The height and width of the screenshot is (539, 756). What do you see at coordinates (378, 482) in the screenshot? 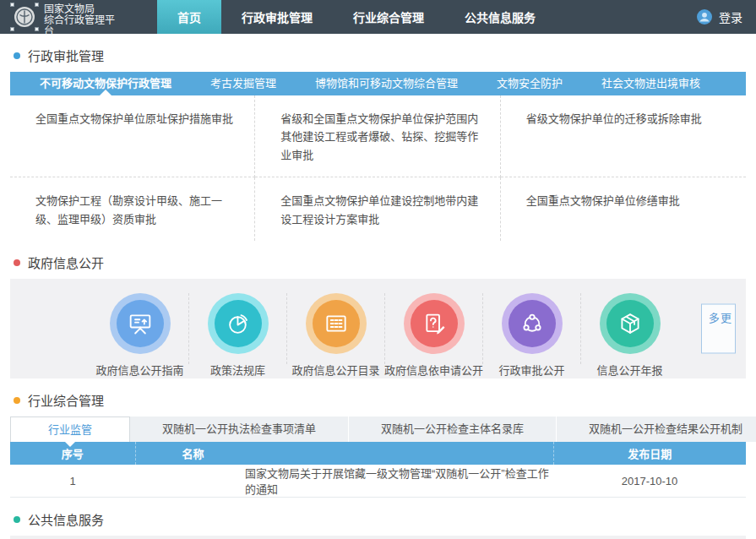
I see `table-row: 1 国家文物局关于开展馆藏一级文物管理“双随机一公开”检查工作的通知 2017-…` at bounding box center [378, 482].